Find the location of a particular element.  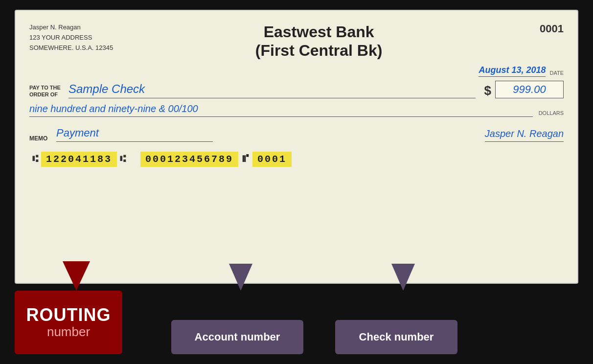

sender-address1: 123 YOUR ADDRESS is located at coordinates (71, 38).